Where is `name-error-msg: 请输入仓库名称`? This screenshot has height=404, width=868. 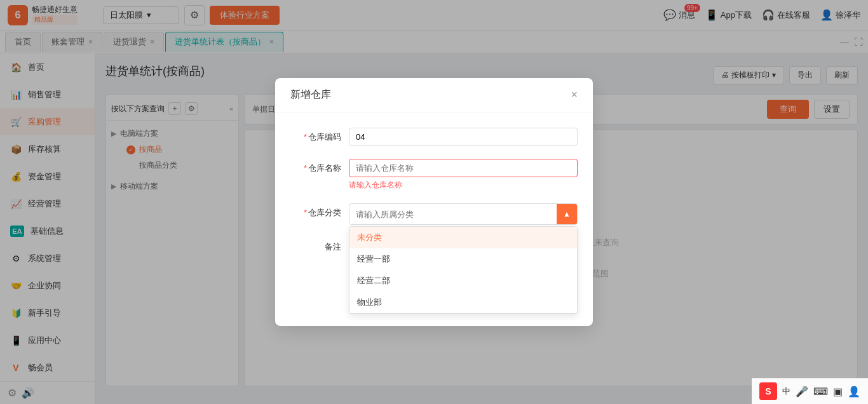 name-error-msg: 请输入仓库名称 is located at coordinates (463, 185).